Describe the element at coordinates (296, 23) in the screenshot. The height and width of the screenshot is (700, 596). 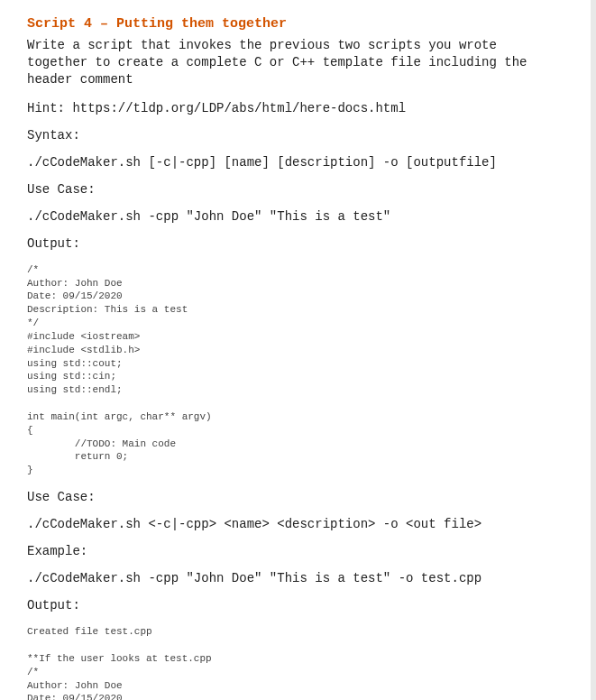
I see `script-title: Script 4 – Putting them together` at that location.